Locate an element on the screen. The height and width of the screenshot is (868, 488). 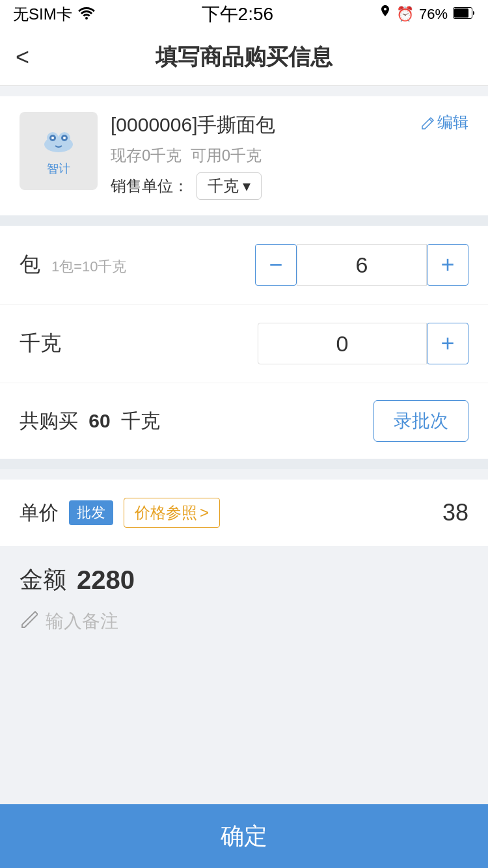
product-logo-icon is located at coordinates (59, 142).